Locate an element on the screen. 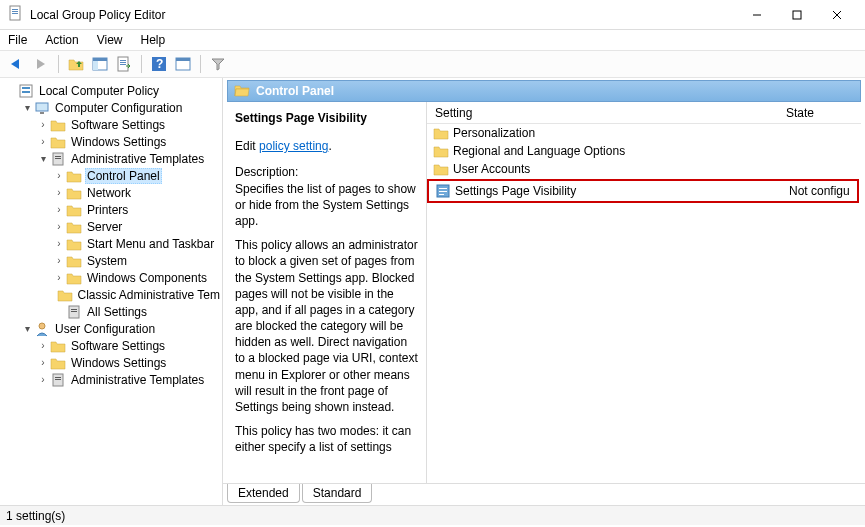 The height and width of the screenshot is (527, 865). menu-file: File is located at coordinates (18, 40).